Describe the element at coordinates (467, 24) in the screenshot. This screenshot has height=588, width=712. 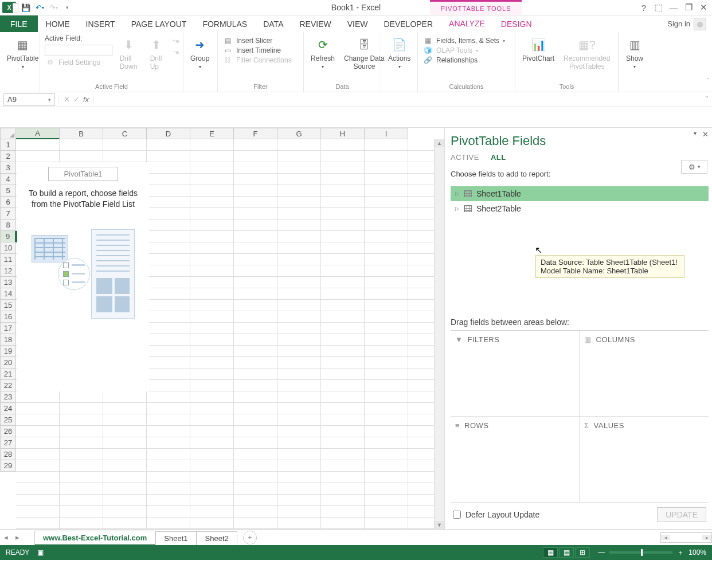
I see `tab-analyze: ANALYZE` at that location.